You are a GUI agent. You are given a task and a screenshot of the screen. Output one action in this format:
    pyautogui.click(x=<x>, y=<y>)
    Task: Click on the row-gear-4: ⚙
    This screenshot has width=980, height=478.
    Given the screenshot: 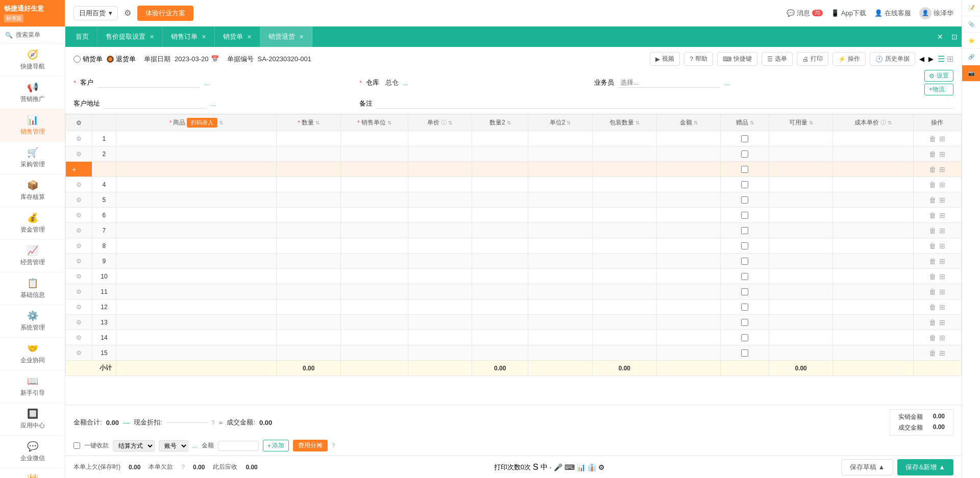 What is the action you would take?
    pyautogui.click(x=79, y=185)
    